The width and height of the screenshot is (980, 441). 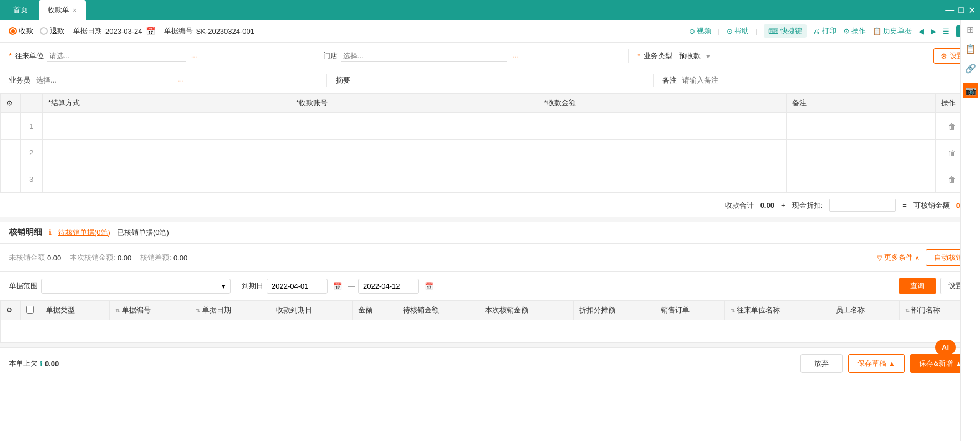 What do you see at coordinates (143, 233) in the screenshot?
I see `done-link: 已核销单据(0笔)` at bounding box center [143, 233].